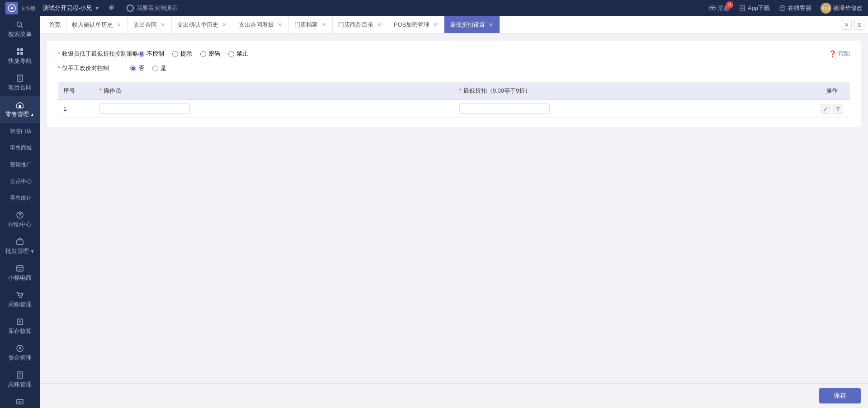 The image size is (868, 408). What do you see at coordinates (20, 148) in the screenshot?
I see `sidebar-item-retail-mall: 零售商城` at bounding box center [20, 148].